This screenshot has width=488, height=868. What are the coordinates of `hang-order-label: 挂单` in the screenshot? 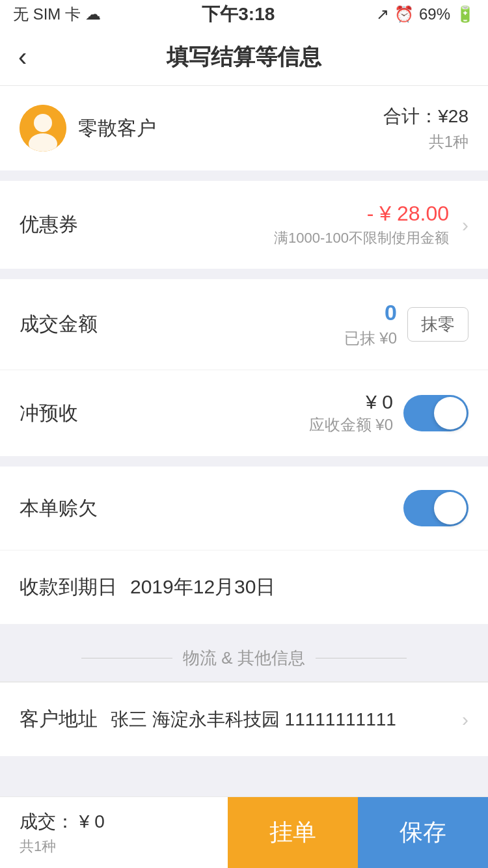 It's located at (293, 833).